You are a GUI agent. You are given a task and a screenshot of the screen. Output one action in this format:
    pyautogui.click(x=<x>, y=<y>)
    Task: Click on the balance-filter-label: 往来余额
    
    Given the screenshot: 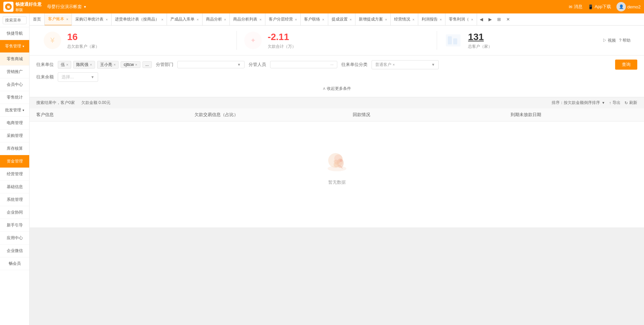 What is the action you would take?
    pyautogui.click(x=45, y=77)
    